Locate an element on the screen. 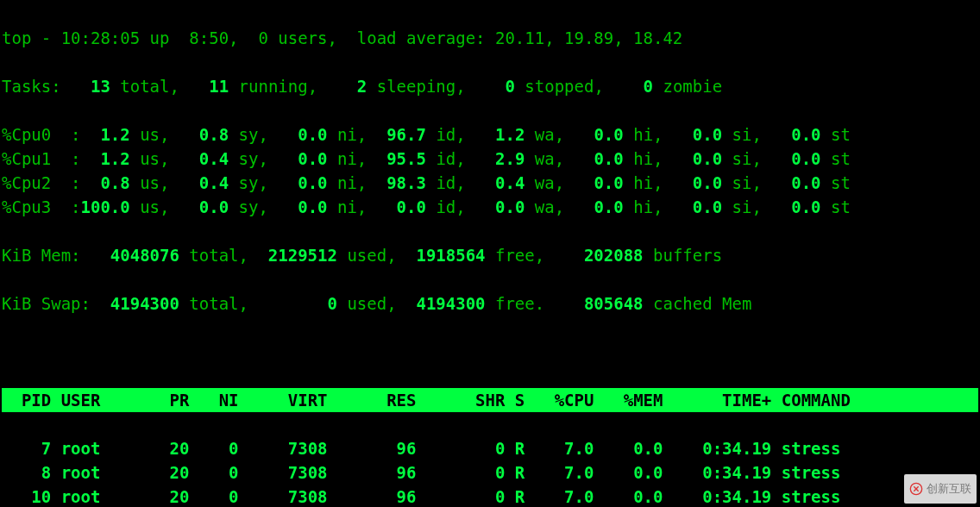 The width and height of the screenshot is (980, 507). cpu3-sy: 0.0 is located at coordinates (209, 207).